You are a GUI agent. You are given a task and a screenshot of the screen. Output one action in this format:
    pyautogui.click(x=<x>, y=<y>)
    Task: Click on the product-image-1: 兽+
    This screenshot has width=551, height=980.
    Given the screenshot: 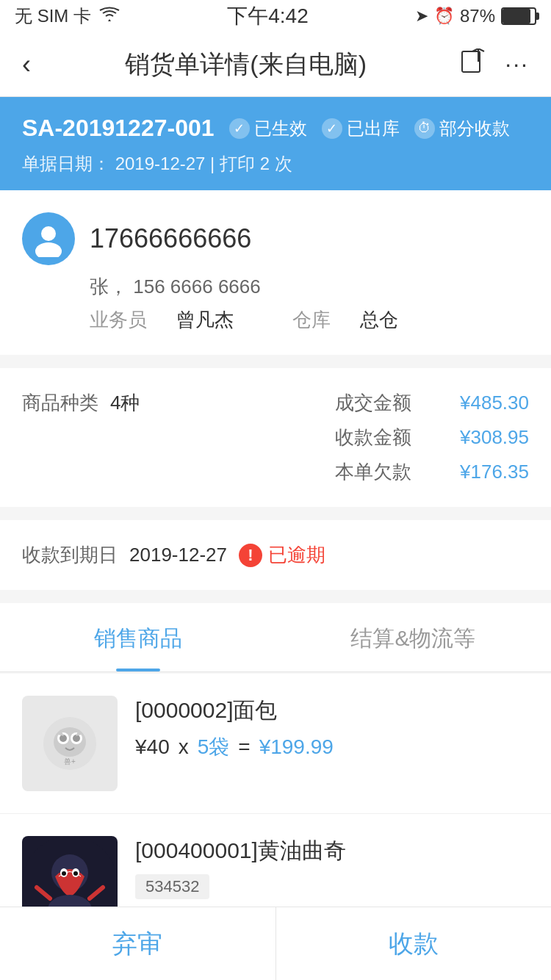 What is the action you would take?
    pyautogui.click(x=70, y=743)
    